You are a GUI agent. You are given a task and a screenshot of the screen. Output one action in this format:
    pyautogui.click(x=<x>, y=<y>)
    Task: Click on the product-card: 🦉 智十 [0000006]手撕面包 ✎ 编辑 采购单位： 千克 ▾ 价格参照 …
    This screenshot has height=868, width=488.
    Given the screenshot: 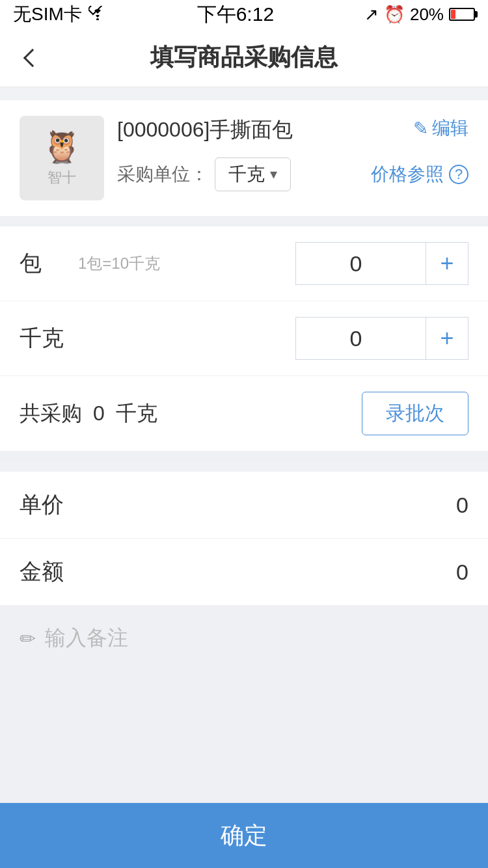 What is the action you would take?
    pyautogui.click(x=244, y=158)
    